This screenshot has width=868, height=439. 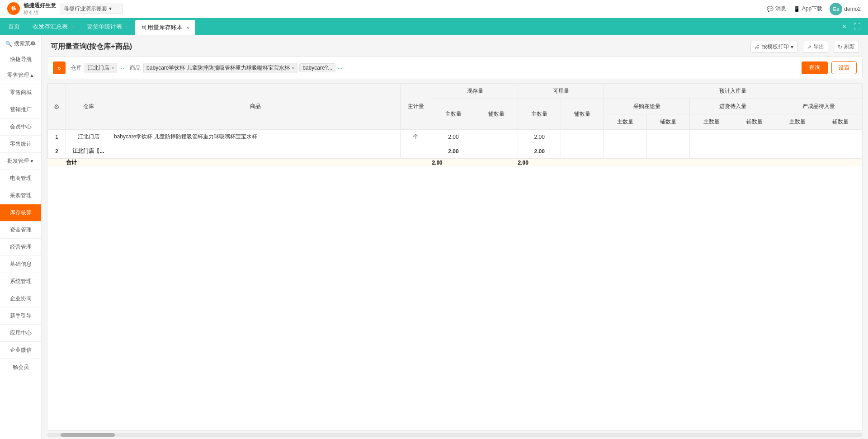 I want to click on row-no-1: 1, so click(x=57, y=137).